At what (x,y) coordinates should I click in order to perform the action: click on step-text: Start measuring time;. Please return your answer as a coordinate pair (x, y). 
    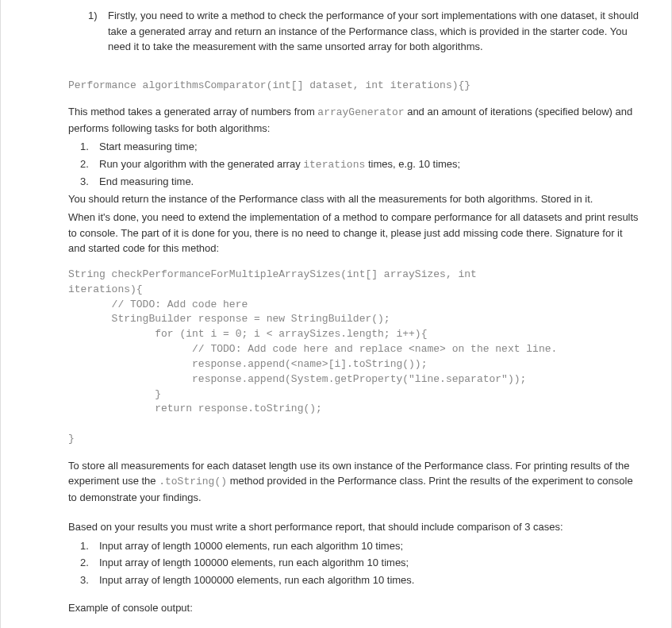
    Looking at the image, I should click on (148, 147).